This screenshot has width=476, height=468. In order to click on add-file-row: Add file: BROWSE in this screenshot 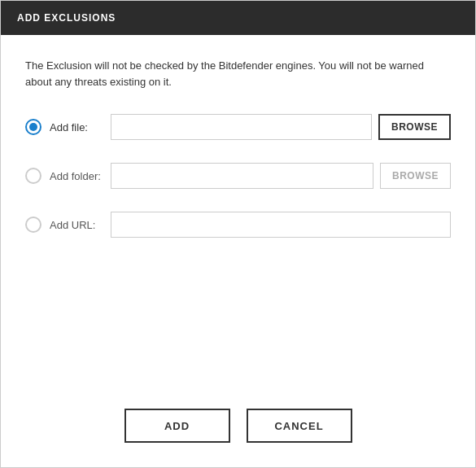, I will do `click(238, 127)`.